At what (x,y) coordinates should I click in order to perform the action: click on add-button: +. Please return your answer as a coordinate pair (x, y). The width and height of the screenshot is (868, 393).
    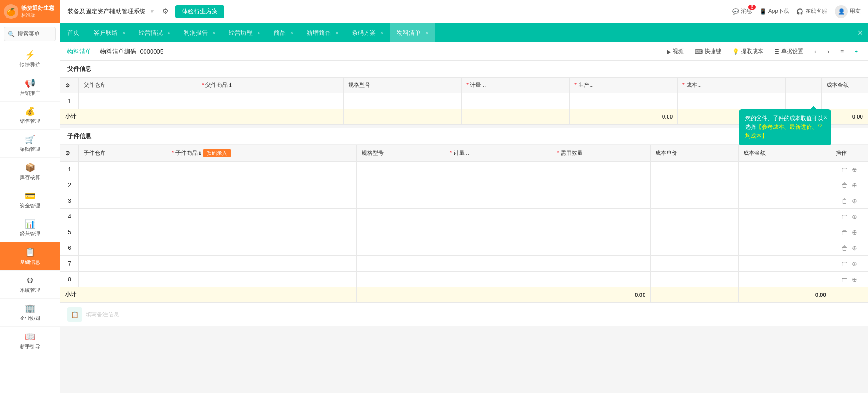
    Looking at the image, I should click on (856, 52).